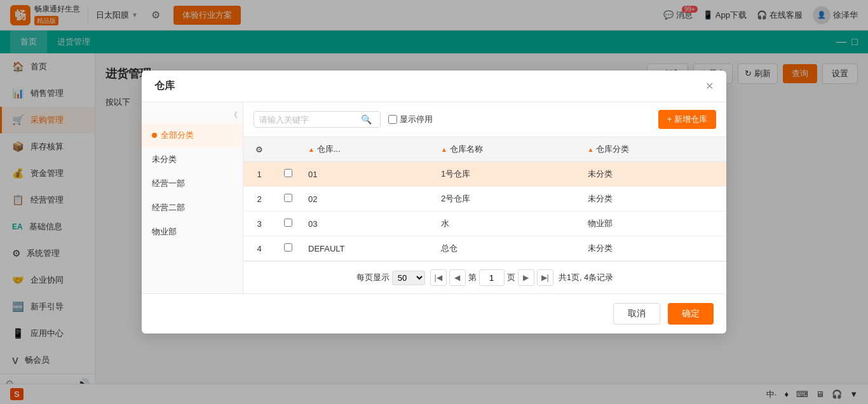  I want to click on category-item-operations2: 经营二部, so click(192, 208).